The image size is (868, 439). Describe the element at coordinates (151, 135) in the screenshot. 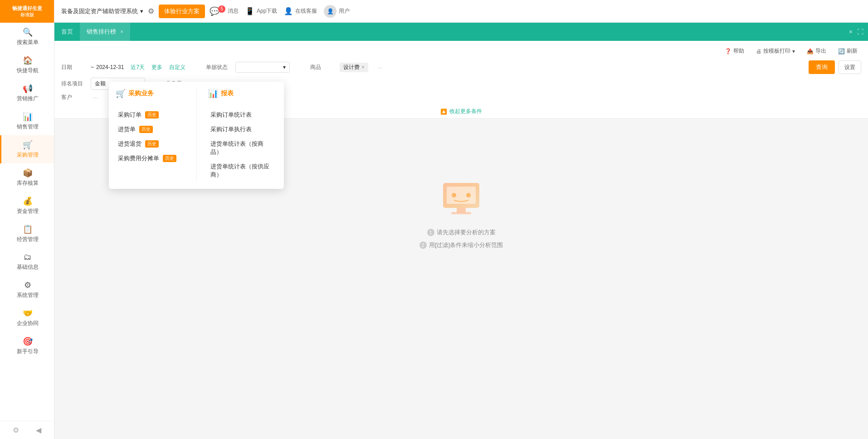

I see `purchase-business-column: 🛒 采购业务 采购订单 历史 进货单 历史 进货退货 历史` at that location.